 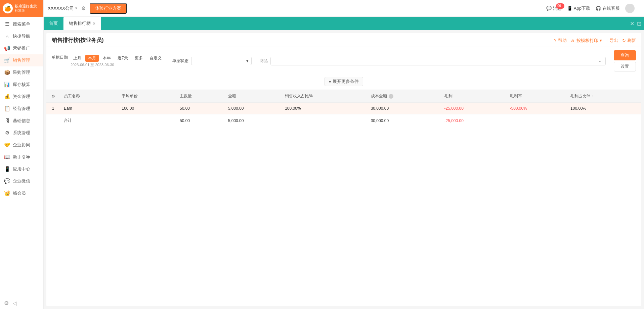 What do you see at coordinates (7, 169) in the screenshot?
I see `sidebar-item-icon: 📱` at bounding box center [7, 169].